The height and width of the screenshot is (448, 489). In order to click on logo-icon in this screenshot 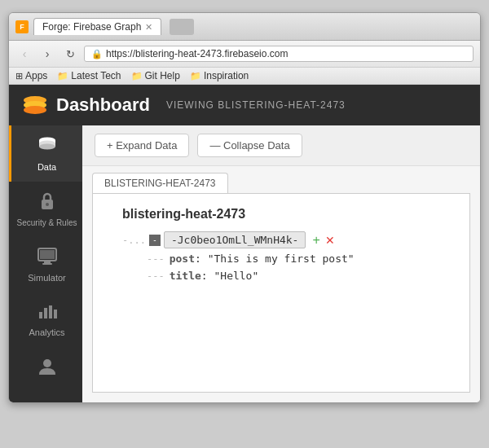, I will do `click(35, 105)`.